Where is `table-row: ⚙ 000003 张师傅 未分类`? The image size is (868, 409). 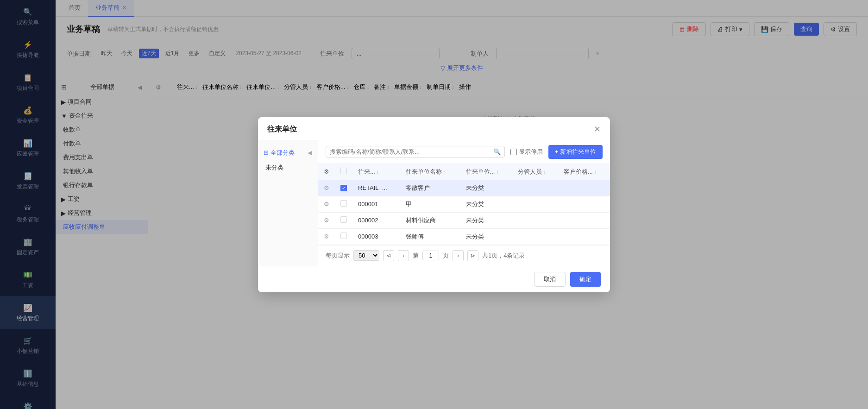
table-row: ⚙ 000003 张师傅 未分类 is located at coordinates (464, 236).